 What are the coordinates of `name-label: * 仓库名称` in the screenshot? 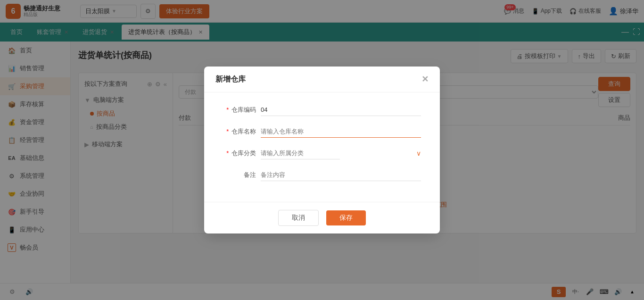 It's located at (242, 132).